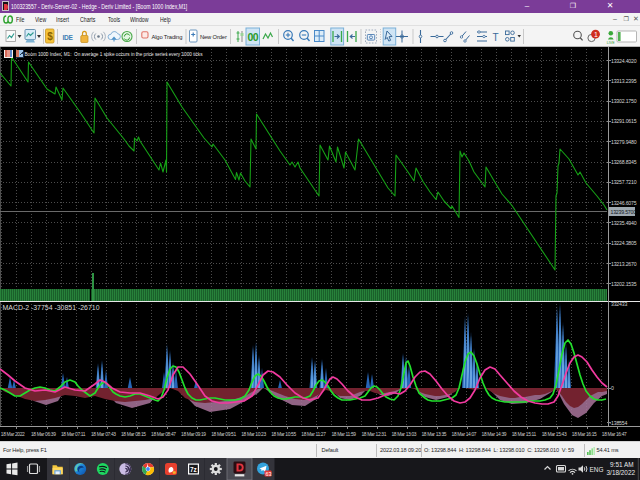 The image size is (640, 480). Describe the element at coordinates (624, 162) in the screenshot. I see `svg-text: 13268.8345` at that location.